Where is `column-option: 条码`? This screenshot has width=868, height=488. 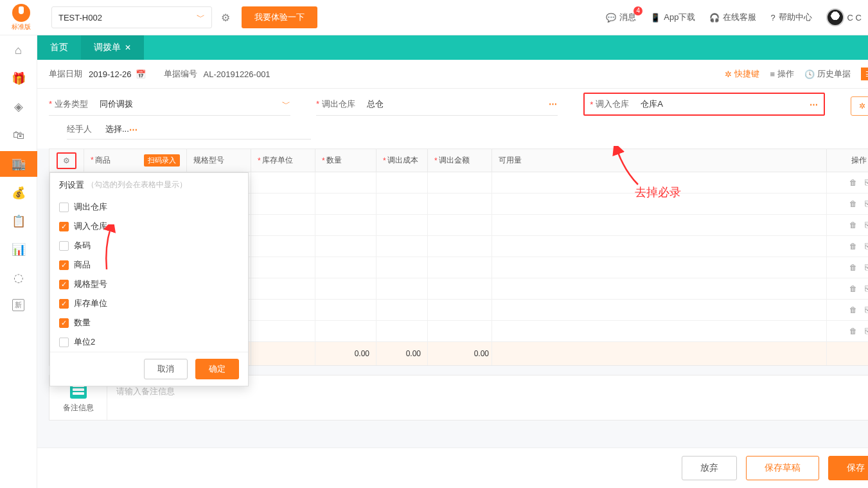 column-option: 条码 is located at coordinates (149, 246).